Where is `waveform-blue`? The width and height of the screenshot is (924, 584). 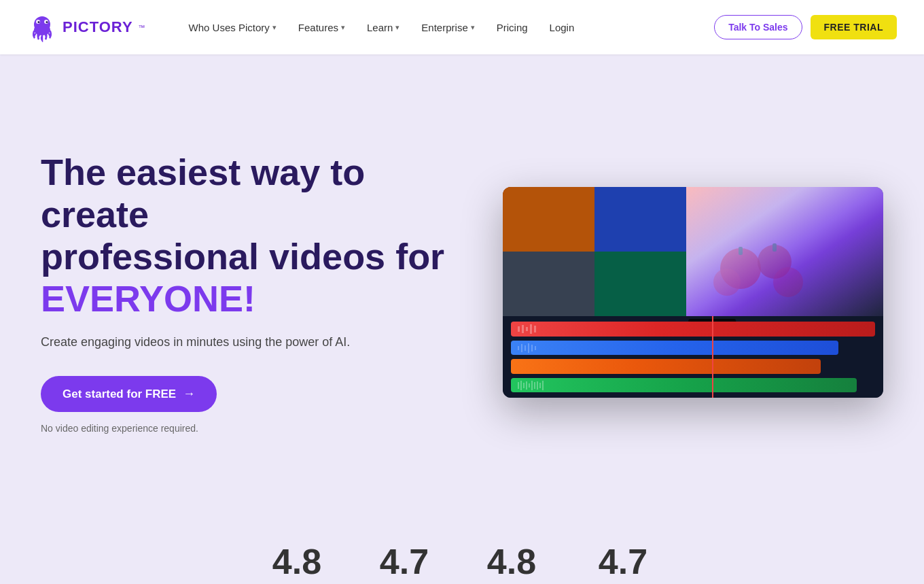 waveform-blue is located at coordinates (678, 348).